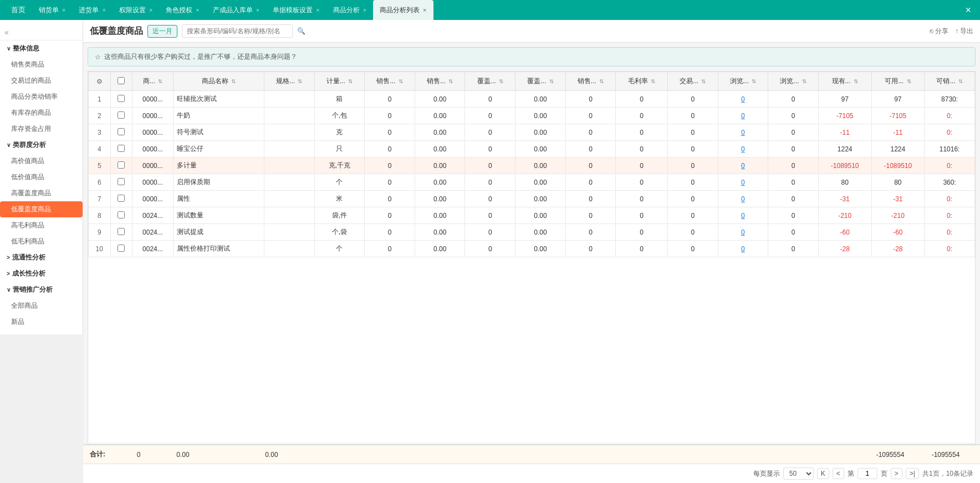  What do you see at coordinates (41, 210) in the screenshot?
I see `sidebar-item-low-coverage: 低覆盖度商品` at bounding box center [41, 210].